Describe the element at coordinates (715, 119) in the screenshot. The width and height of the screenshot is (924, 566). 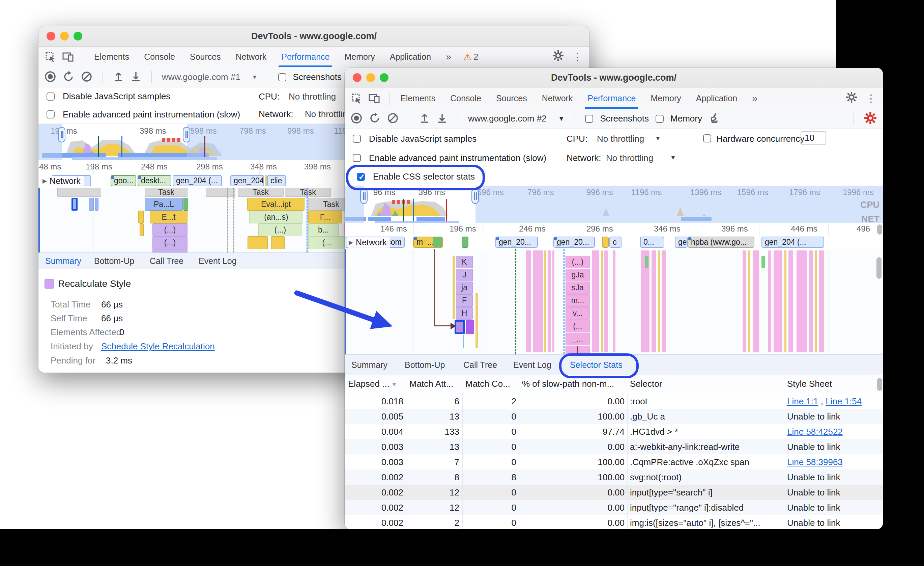
I see `gc-broom-icon` at that location.